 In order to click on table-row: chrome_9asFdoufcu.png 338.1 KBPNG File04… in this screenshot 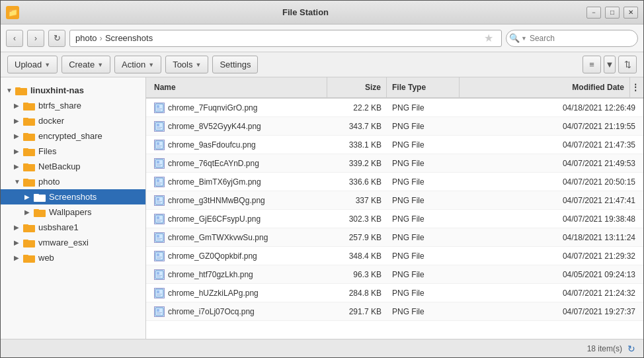, I will do `click(395, 145)`.